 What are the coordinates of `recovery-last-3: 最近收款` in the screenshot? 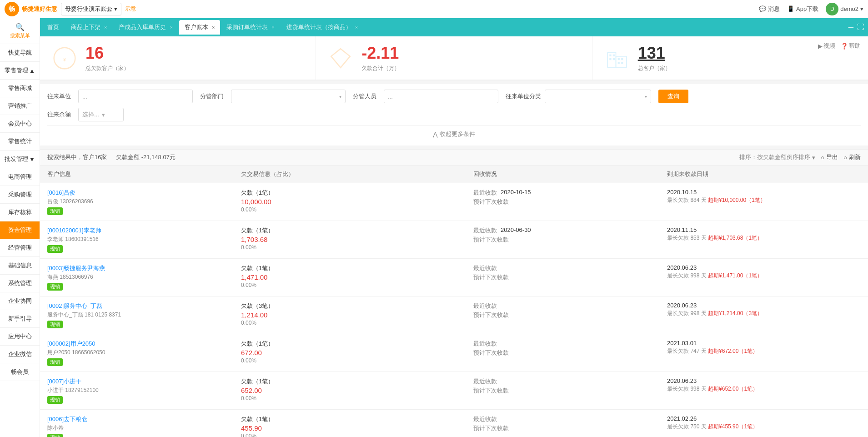 It's located at (570, 306).